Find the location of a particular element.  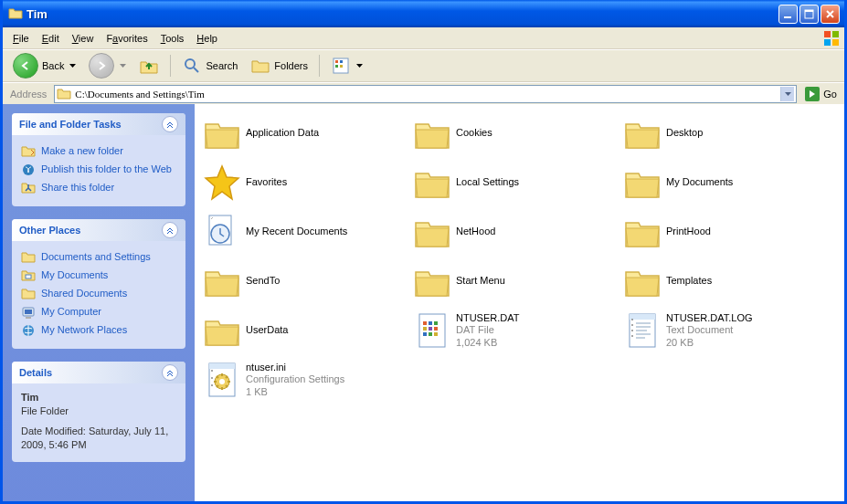

dropdown-arrow-icon is located at coordinates (73, 66).